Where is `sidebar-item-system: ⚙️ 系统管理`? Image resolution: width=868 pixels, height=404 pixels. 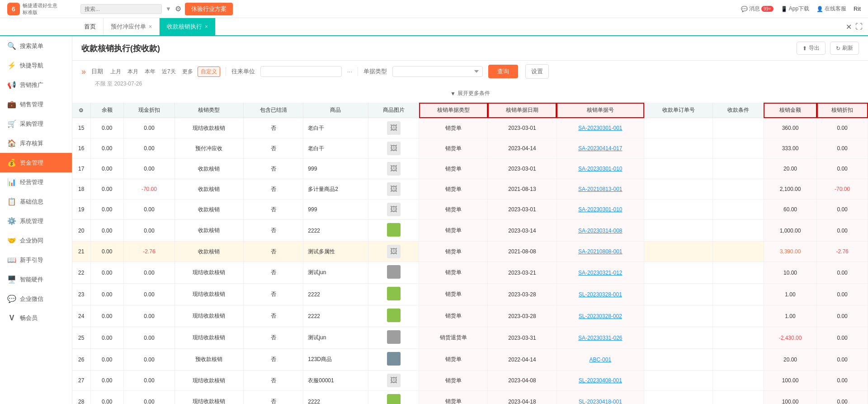 sidebar-item-system: ⚙️ 系统管理 is located at coordinates (36, 221).